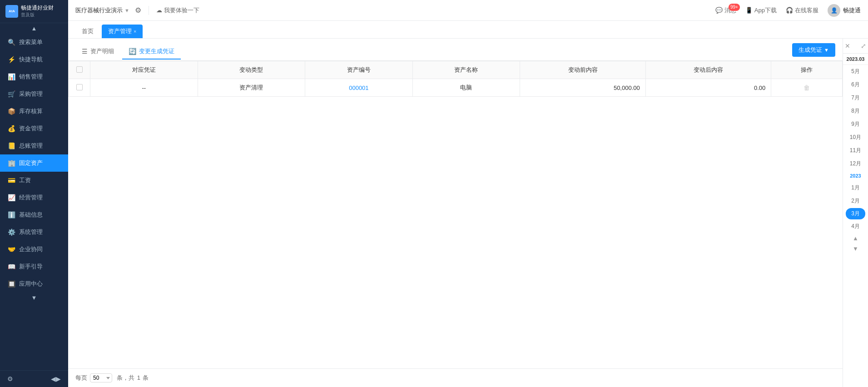  I want to click on row-voucher: --, so click(144, 88).